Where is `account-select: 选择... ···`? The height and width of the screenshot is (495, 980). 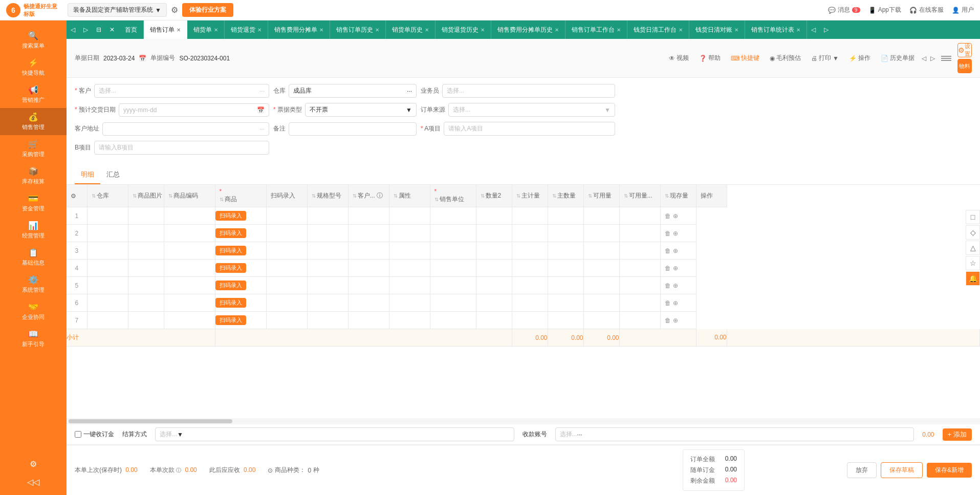
account-select: 选择... ··· is located at coordinates (735, 434).